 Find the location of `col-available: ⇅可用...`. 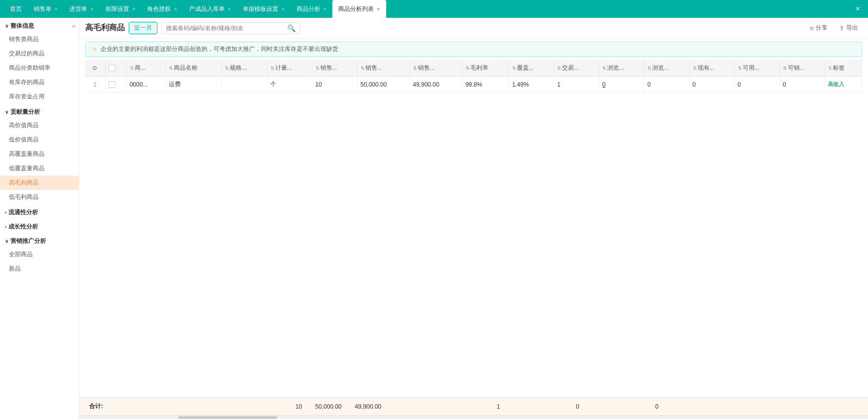

col-available: ⇅可用... is located at coordinates (757, 68).